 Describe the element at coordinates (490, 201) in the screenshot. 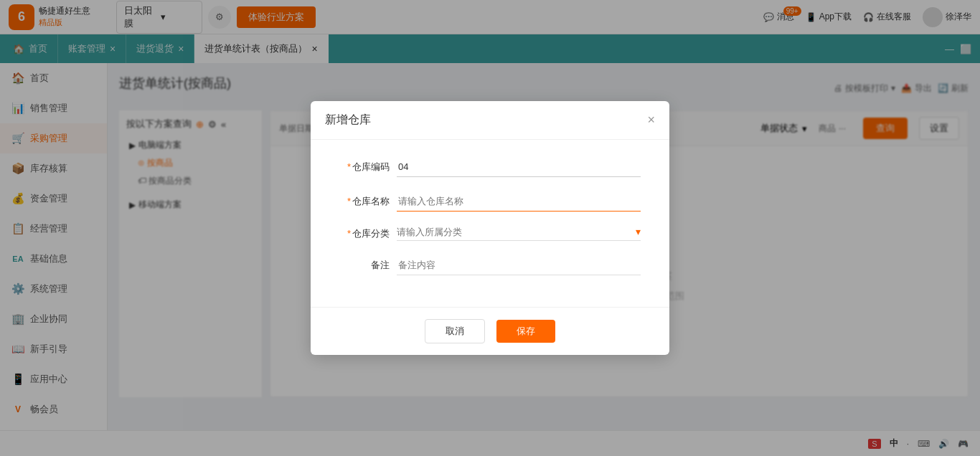

I see `form-row-name: *仓库名称` at that location.